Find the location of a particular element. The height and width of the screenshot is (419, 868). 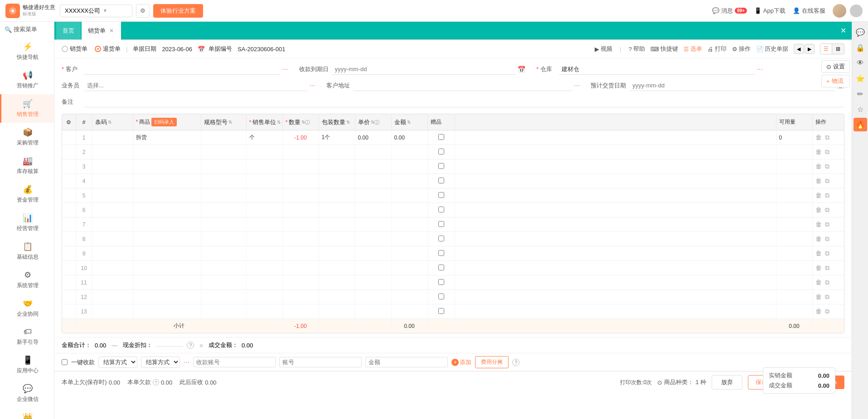

select-btn: ☰ 选单 is located at coordinates (693, 49).